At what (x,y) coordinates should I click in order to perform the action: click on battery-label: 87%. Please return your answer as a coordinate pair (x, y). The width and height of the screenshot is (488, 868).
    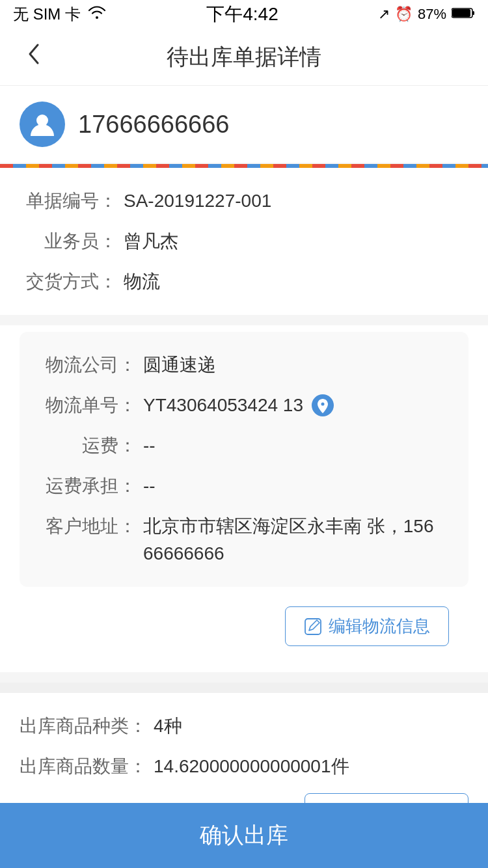
    Looking at the image, I should click on (432, 14).